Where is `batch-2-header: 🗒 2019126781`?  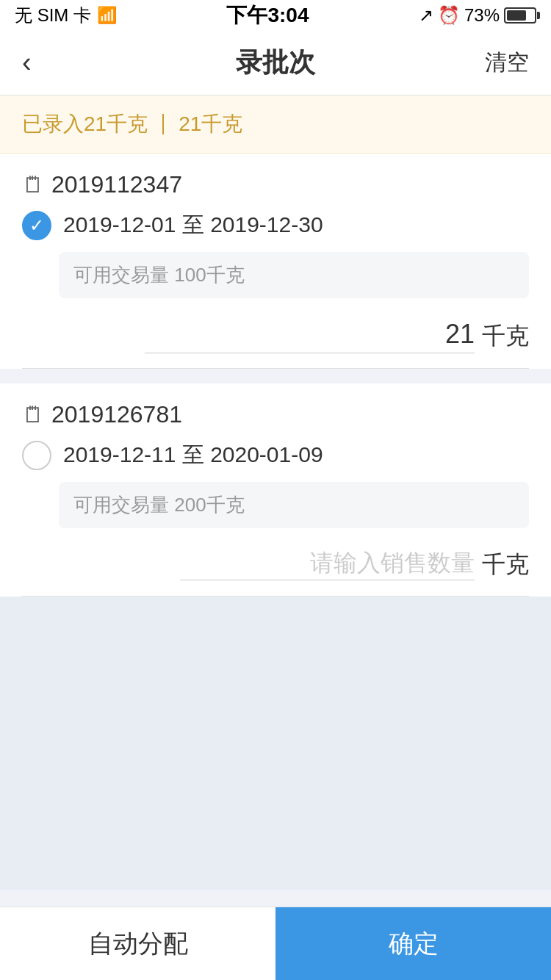
batch-2-header: 🗒 2019126781 is located at coordinates (276, 408).